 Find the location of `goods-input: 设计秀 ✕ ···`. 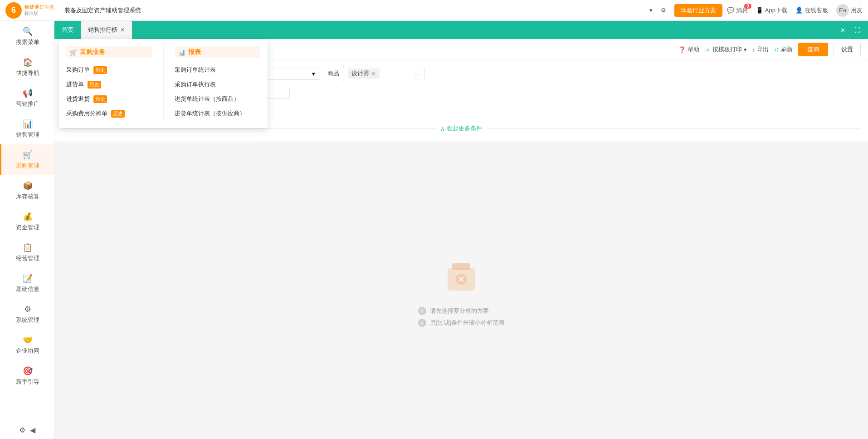

goods-input: 设计秀 ✕ ··· is located at coordinates (384, 74).